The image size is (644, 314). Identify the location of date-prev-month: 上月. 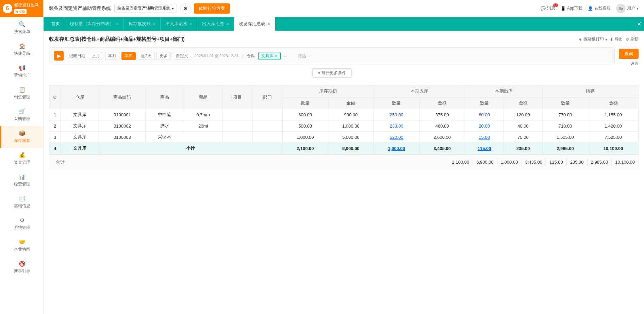
(96, 56).